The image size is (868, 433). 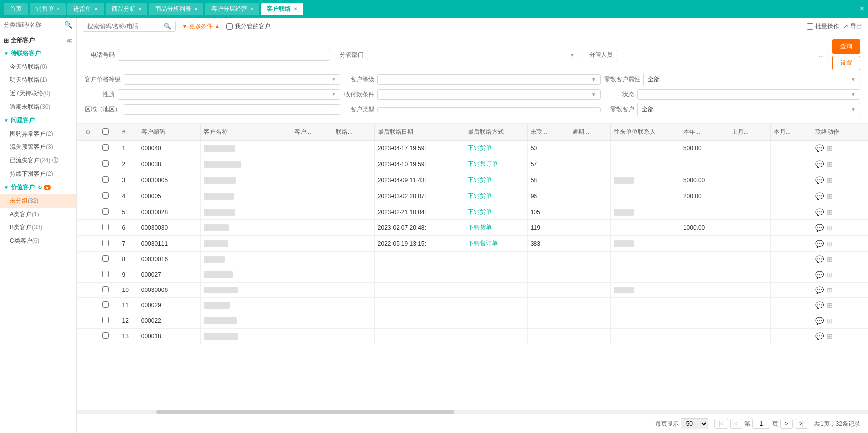 What do you see at coordinates (820, 290) in the screenshot?
I see `chat-icon-9: 💬` at bounding box center [820, 290].